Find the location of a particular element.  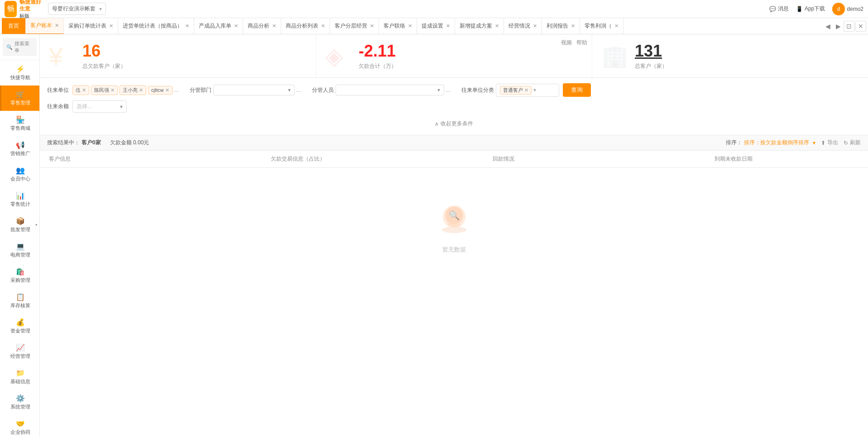

sidebar-item-members: 👥 会员中心 is located at coordinates (20, 174).